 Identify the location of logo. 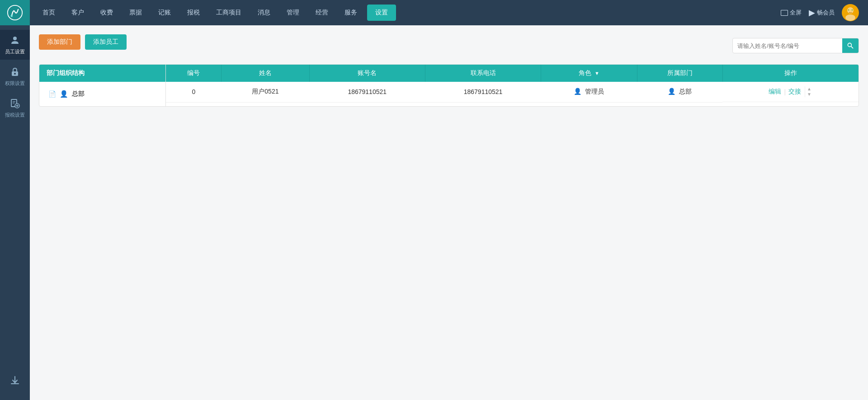
(15, 13).